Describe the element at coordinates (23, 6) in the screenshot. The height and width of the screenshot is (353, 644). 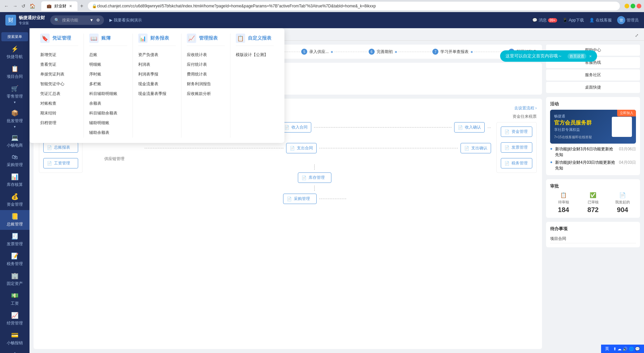
I see `refresh-button: ↺` at that location.